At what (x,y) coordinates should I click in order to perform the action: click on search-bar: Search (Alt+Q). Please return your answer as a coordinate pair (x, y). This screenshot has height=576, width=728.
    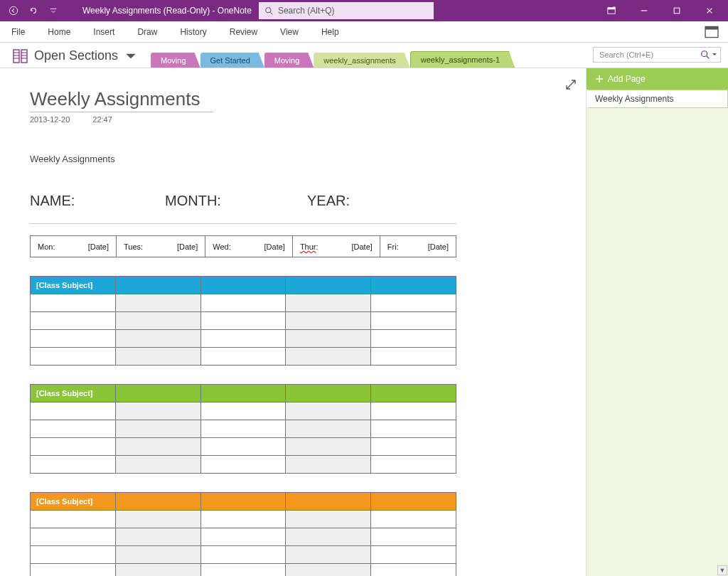
    Looking at the image, I should click on (346, 11).